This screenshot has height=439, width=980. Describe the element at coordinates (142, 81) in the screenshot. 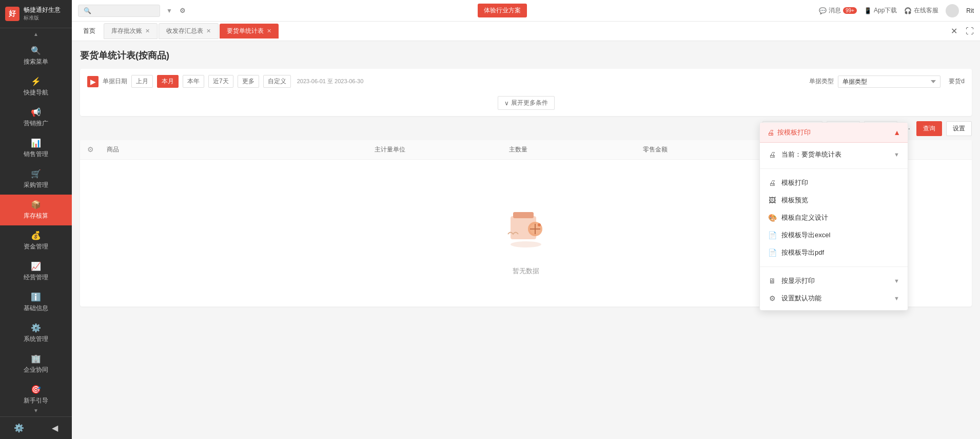

I see `date-btn-last-month: 上月` at that location.